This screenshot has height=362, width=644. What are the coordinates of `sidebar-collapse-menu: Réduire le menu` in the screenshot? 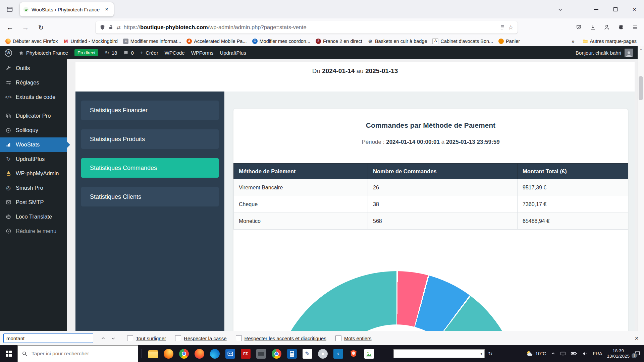 It's located at (34, 231).